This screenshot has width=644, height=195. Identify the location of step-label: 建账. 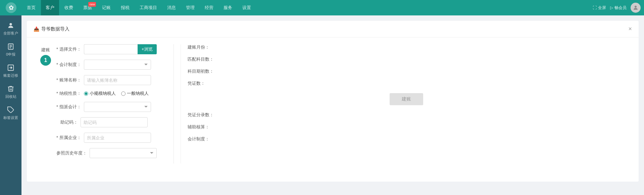
(46, 50).